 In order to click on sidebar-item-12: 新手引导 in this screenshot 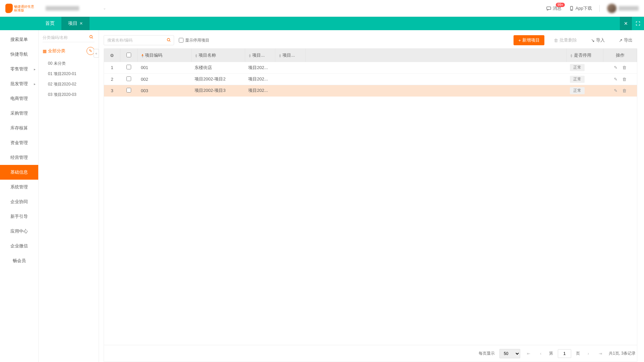, I will do `click(19, 217)`.